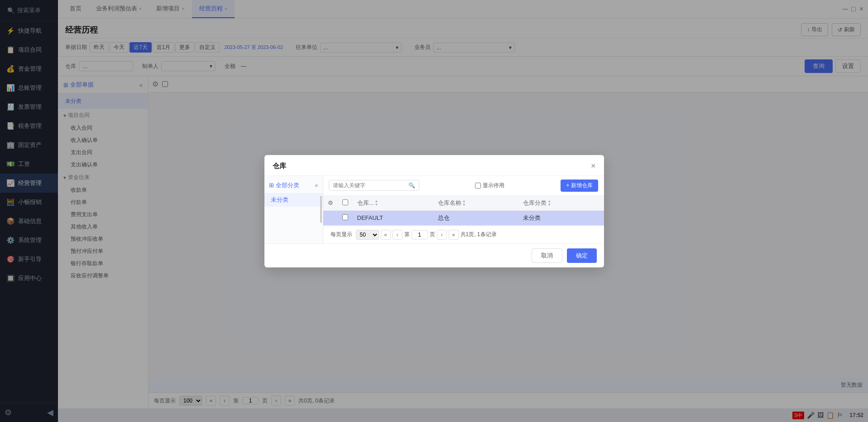  What do you see at coordinates (561, 203) in the screenshot?
I see `col-header-category: 仓库分类 ▲▼` at bounding box center [561, 203].